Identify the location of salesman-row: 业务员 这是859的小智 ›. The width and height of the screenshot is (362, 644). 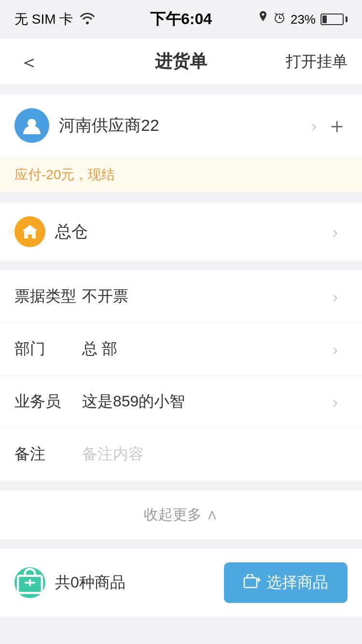
(181, 402).